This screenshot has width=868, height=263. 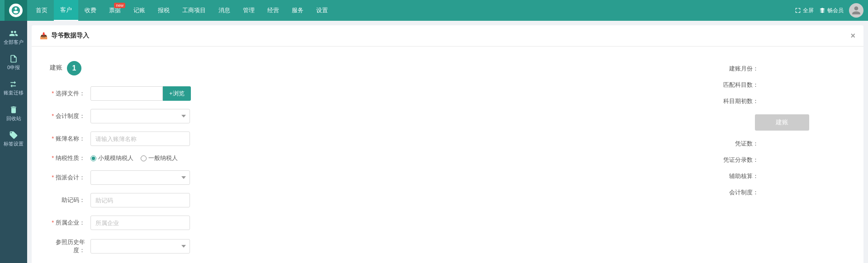 What do you see at coordinates (144, 158) in the screenshot?
I see `tax-general-radio` at bounding box center [144, 158].